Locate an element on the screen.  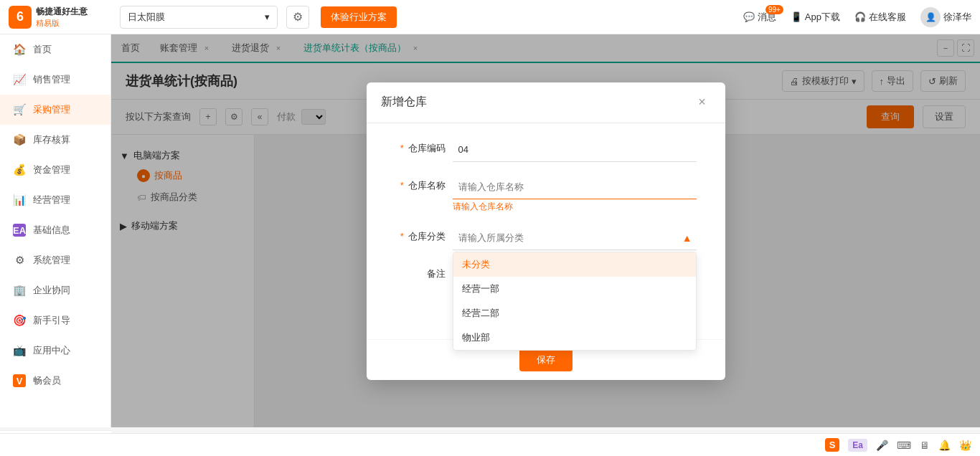
sidebar-item-appcenter: 📺 应用中心 is located at coordinates (55, 351).